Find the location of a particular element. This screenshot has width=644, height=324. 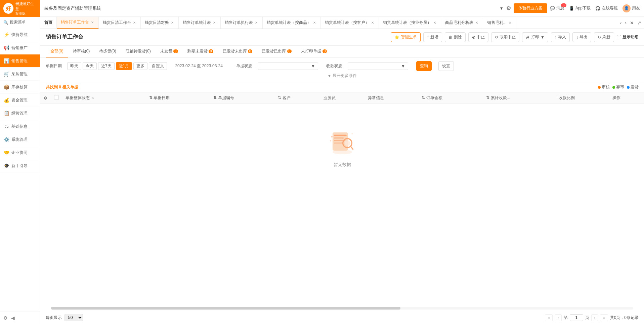

tab-close-sales-workbench: ✕ is located at coordinates (92, 22).